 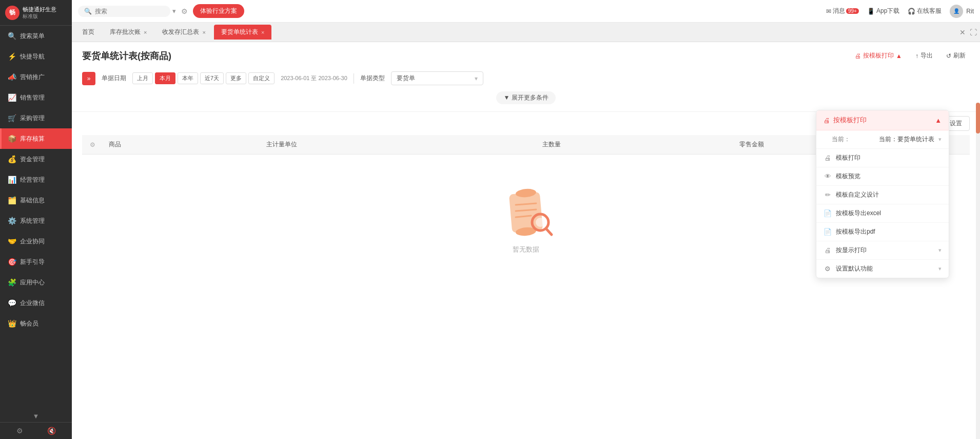 I want to click on sidebar-item-inventory: 📦 库存核算, so click(x=36, y=139).